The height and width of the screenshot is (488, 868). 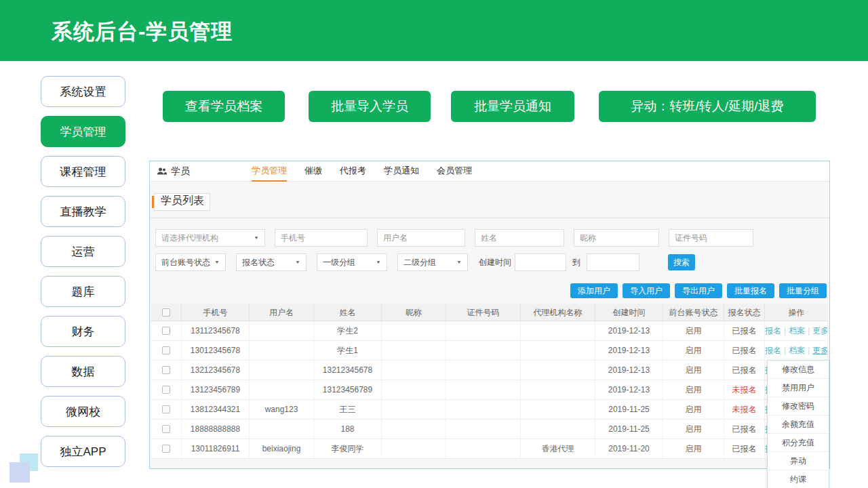 I want to click on quick-action-button: 查看学员档案, so click(x=224, y=106).